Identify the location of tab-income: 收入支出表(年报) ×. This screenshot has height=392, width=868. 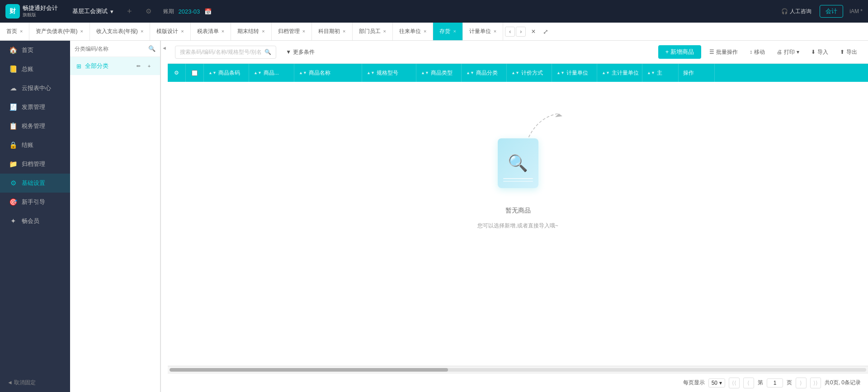
(120, 32).